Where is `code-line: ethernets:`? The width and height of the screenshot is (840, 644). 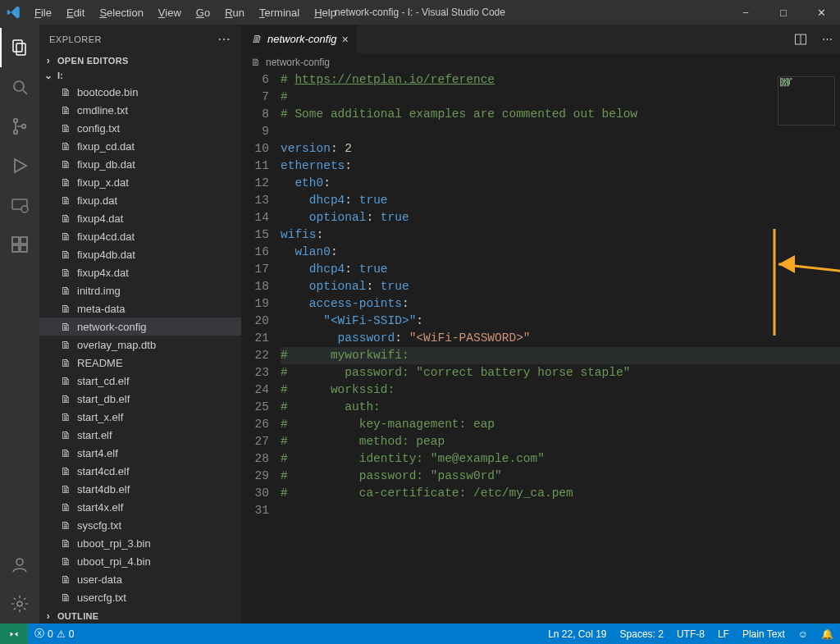 code-line: ethernets: is located at coordinates (560, 166).